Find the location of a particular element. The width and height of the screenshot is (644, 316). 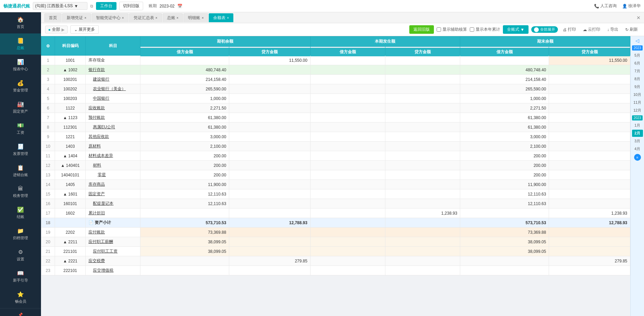

sidebar-item-settings: ⚙ 设置 is located at coordinates (20, 255).